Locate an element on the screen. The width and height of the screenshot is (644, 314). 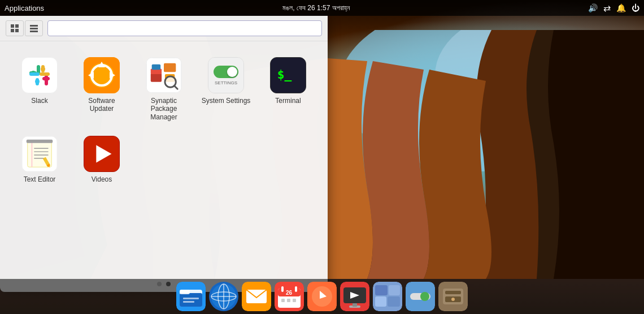
app-item-system-settings: SETTINGS System Settings is located at coordinates (226, 81).